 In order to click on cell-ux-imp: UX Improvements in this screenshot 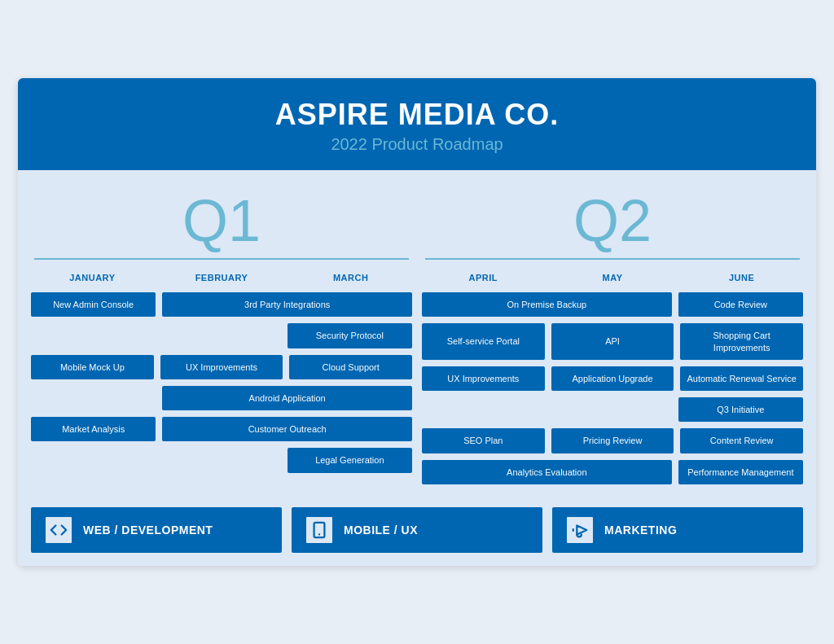, I will do `click(222, 367)`.